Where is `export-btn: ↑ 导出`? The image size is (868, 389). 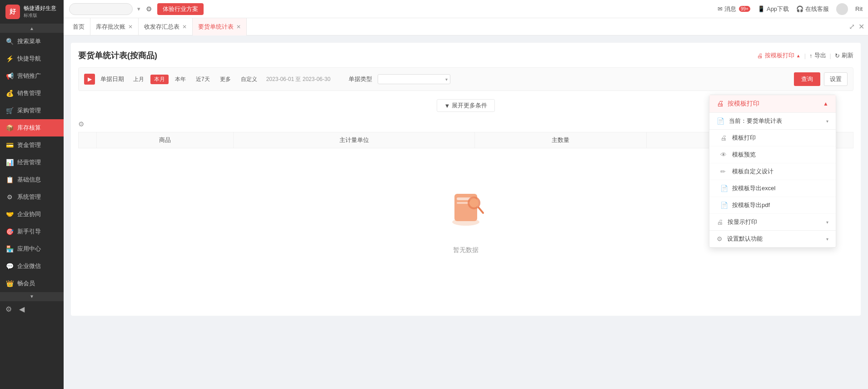
export-btn: ↑ 导出 is located at coordinates (818, 56).